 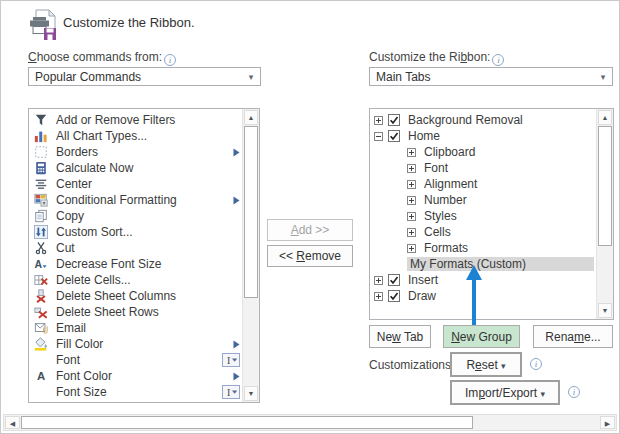 I want to click on new-group-button: New Group, so click(x=482, y=336).